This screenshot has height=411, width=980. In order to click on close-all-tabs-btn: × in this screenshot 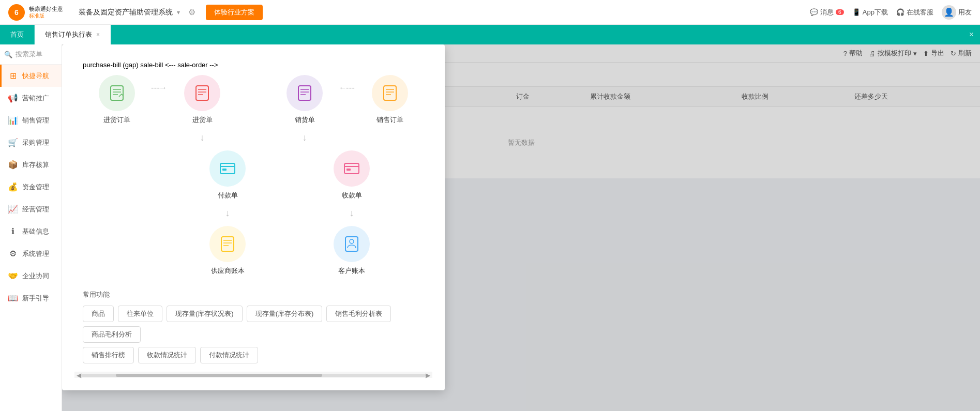, I will do `click(971, 35)`.